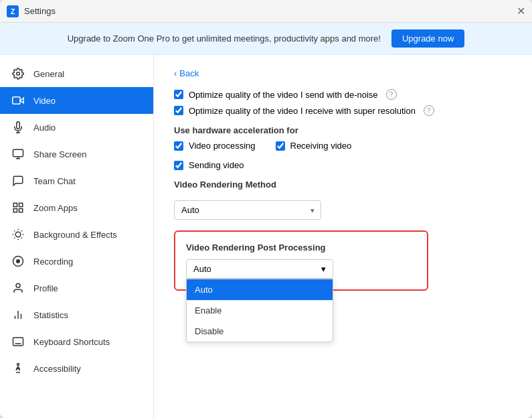  What do you see at coordinates (343, 111) in the screenshot?
I see `superres-checkbox-row: Optimize quality of the video I receive …` at bounding box center [343, 111].